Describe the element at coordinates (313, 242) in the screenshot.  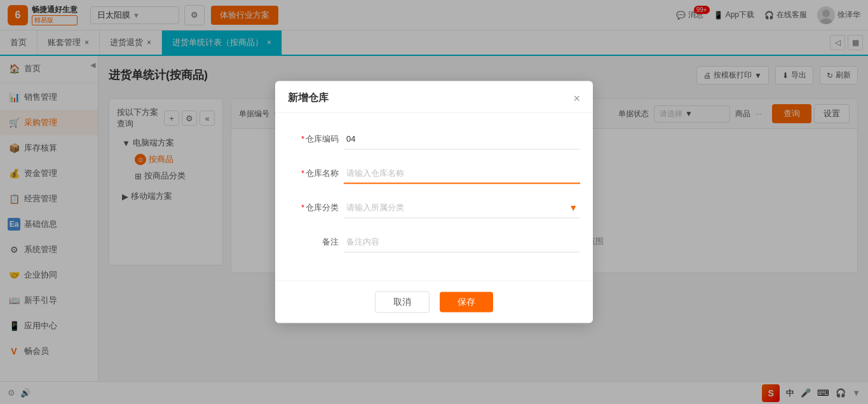
I see `remark-label: 备注` at that location.